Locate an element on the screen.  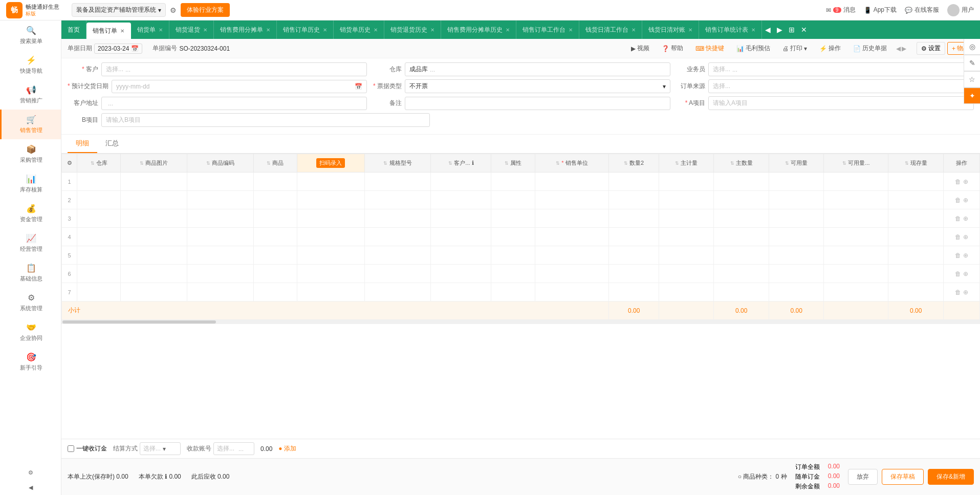
date-input: 2023-03-24 📅 is located at coordinates (118, 49).